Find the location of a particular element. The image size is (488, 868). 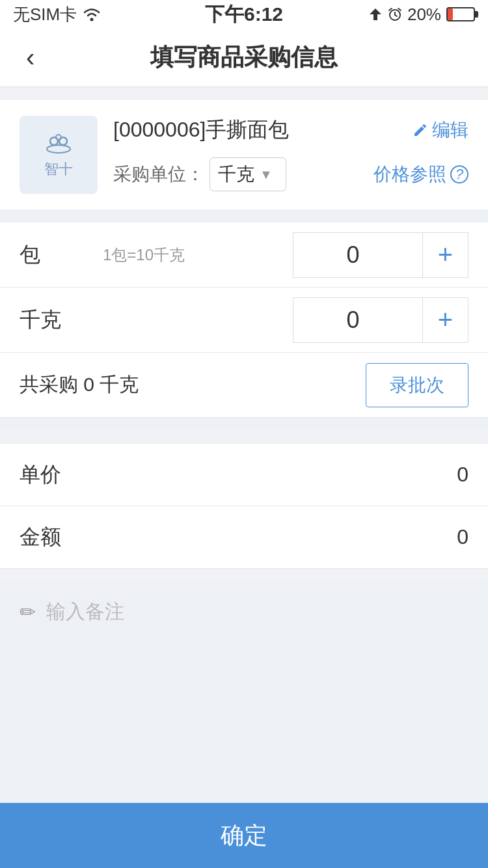

pencil-icon: ✏ is located at coordinates (27, 612).